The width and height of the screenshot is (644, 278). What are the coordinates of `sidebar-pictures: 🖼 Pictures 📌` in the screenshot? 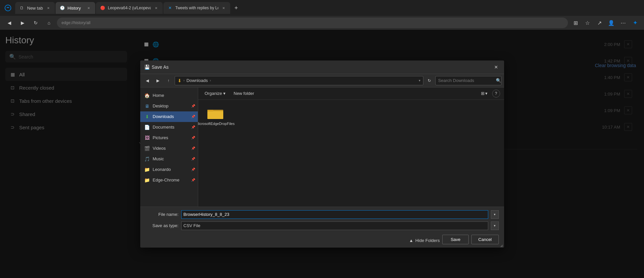 It's located at (169, 138).